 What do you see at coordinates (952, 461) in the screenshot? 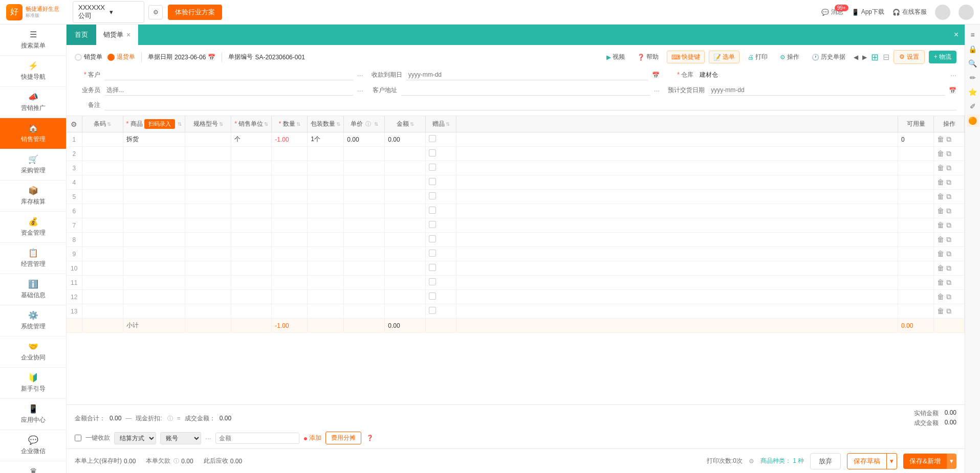
I see `save-new-arrow-button: ▾` at bounding box center [952, 461].